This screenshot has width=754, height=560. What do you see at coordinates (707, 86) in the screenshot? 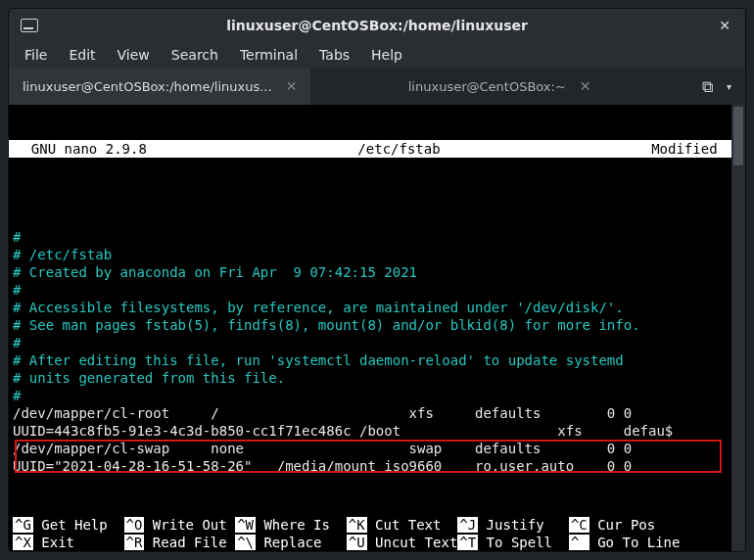
I see `new-tab-icon: ⧉` at bounding box center [707, 86].